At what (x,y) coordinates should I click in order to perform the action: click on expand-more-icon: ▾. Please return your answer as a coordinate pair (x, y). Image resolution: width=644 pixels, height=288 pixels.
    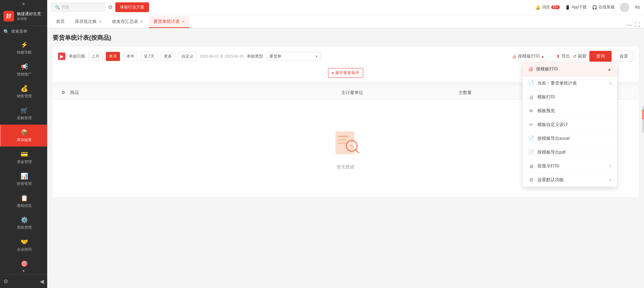
    Looking at the image, I should click on (333, 73).